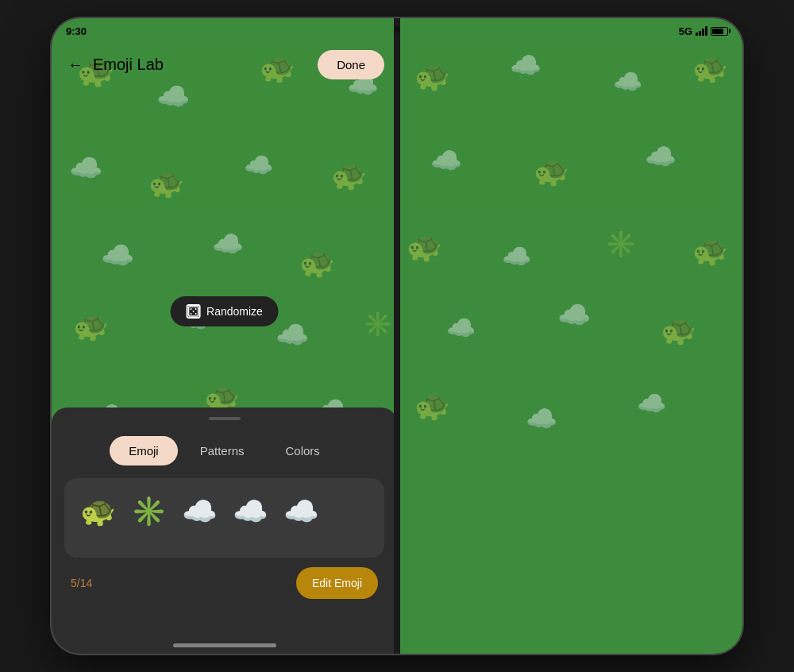  What do you see at coordinates (686, 32) in the screenshot?
I see `network-label: 5G` at bounding box center [686, 32].